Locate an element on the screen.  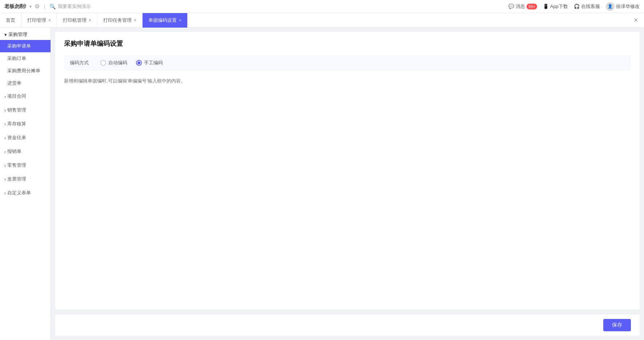
manual-code-radio is located at coordinates (139, 63).